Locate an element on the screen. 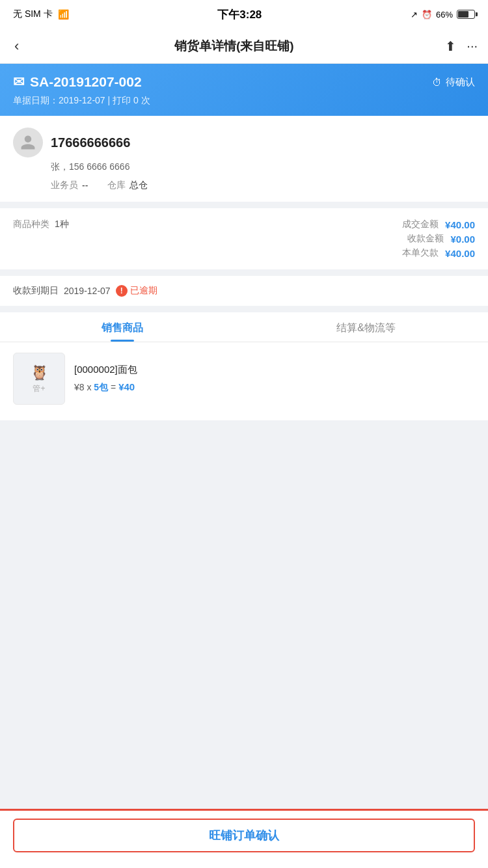  product-total: ¥40 is located at coordinates (126, 387).